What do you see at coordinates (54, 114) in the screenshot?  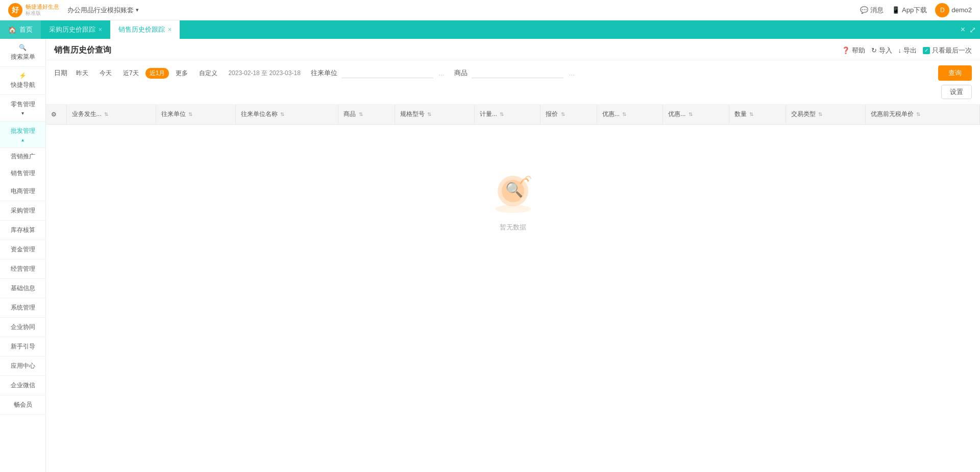 I see `gear-icon: ⚙` at bounding box center [54, 114].